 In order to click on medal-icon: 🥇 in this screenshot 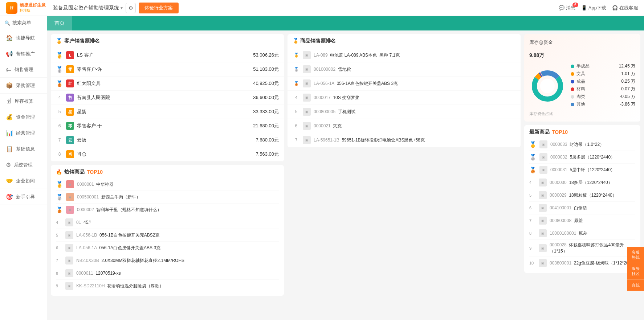, I will do `click(60, 55)`.